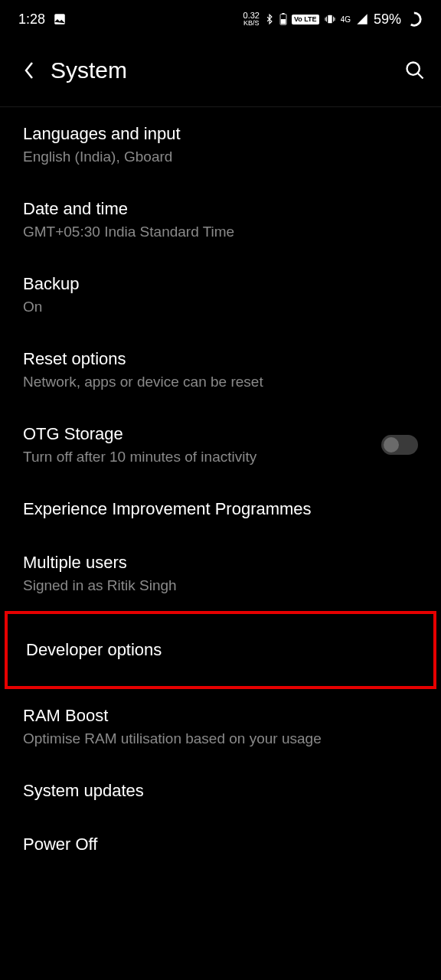 Image resolution: width=441 pixels, height=980 pixels. What do you see at coordinates (220, 573) in the screenshot?
I see `setting-multiple-users: Multiple users Signed in as Ritik Singh` at bounding box center [220, 573].